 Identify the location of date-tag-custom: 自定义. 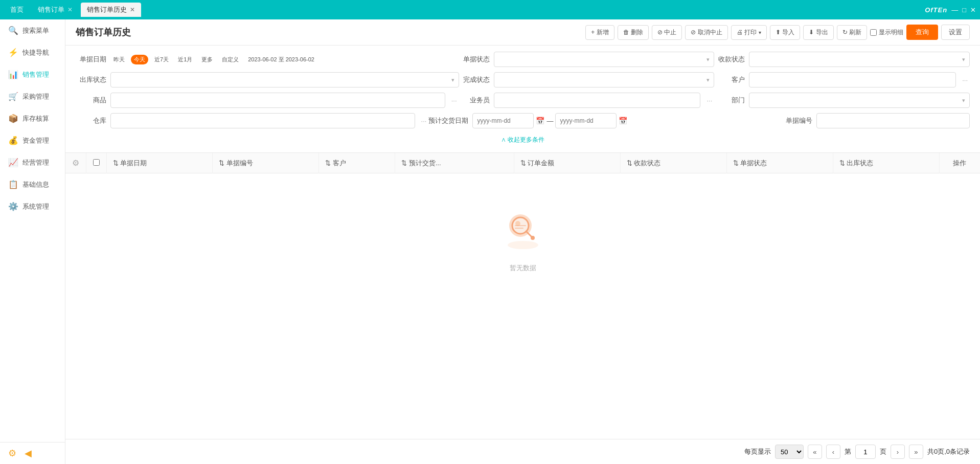
(230, 59).